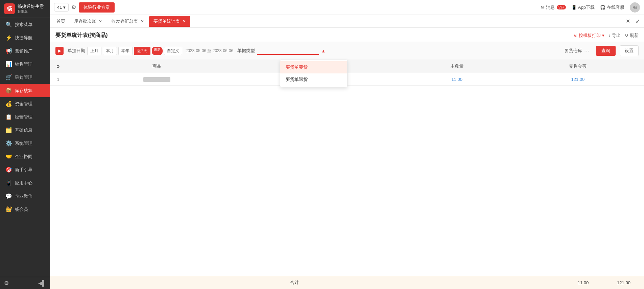 The height and width of the screenshot is (289, 644). Describe the element at coordinates (246, 51) in the screenshot. I see `filter-type-label: 单据类型` at that location.